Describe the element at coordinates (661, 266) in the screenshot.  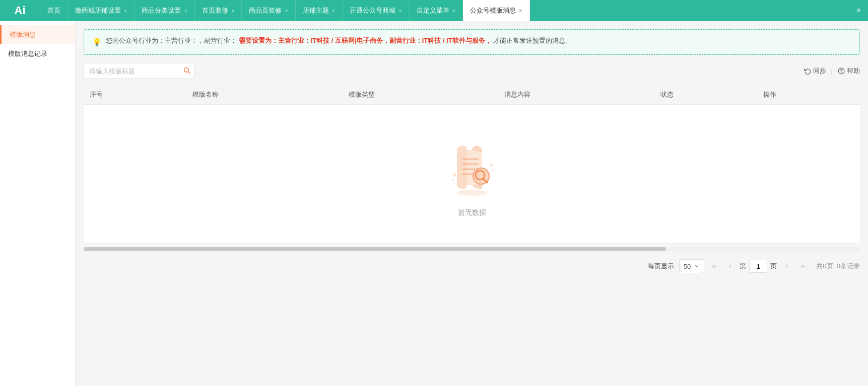
I see `page-size-label: 每页显示` at that location.